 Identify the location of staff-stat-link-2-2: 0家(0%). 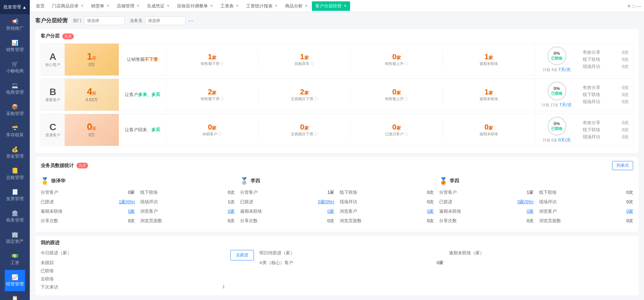
(525, 202).